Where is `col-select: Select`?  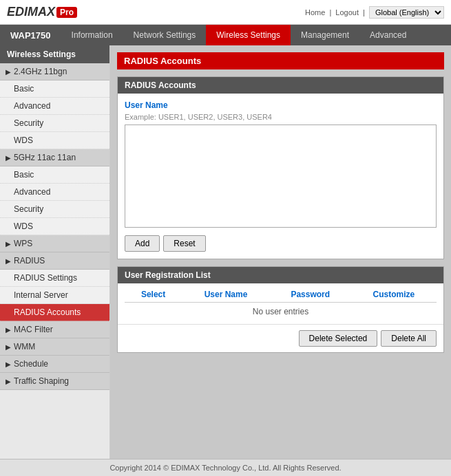
col-select: Select is located at coordinates (153, 294).